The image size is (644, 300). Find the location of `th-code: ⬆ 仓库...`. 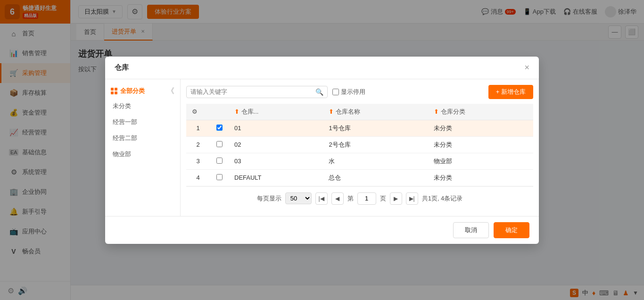

th-code: ⬆ 仓库... is located at coordinates (276, 112).